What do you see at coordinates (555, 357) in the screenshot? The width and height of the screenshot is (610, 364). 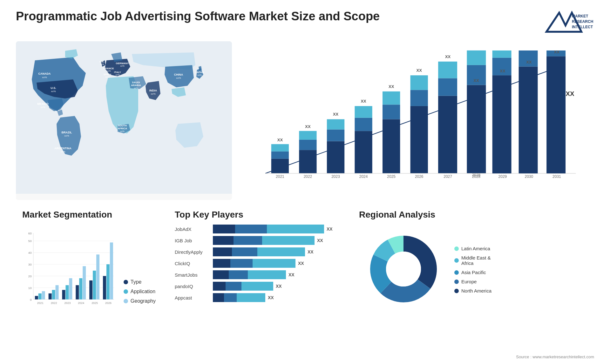 I see `source-text: Source : www.marketresearchintellect.com` at bounding box center [555, 357].